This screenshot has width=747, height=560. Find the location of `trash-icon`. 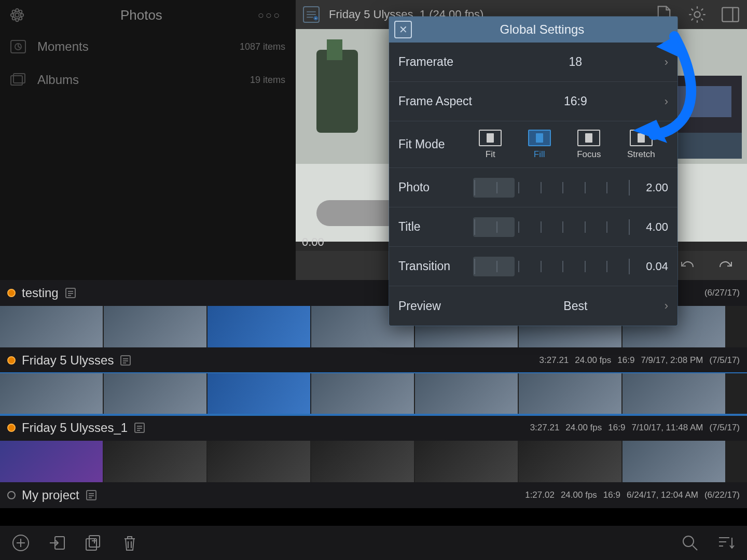

trash-icon is located at coordinates (130, 543).